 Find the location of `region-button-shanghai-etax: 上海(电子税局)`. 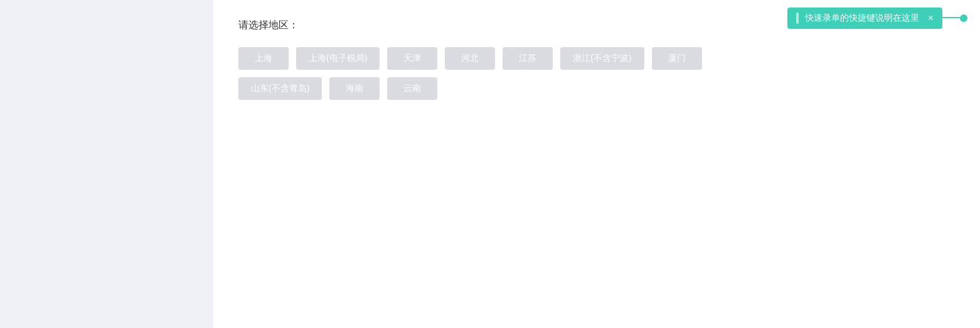

region-button-shanghai-etax: 上海(电子税局) is located at coordinates (338, 58).